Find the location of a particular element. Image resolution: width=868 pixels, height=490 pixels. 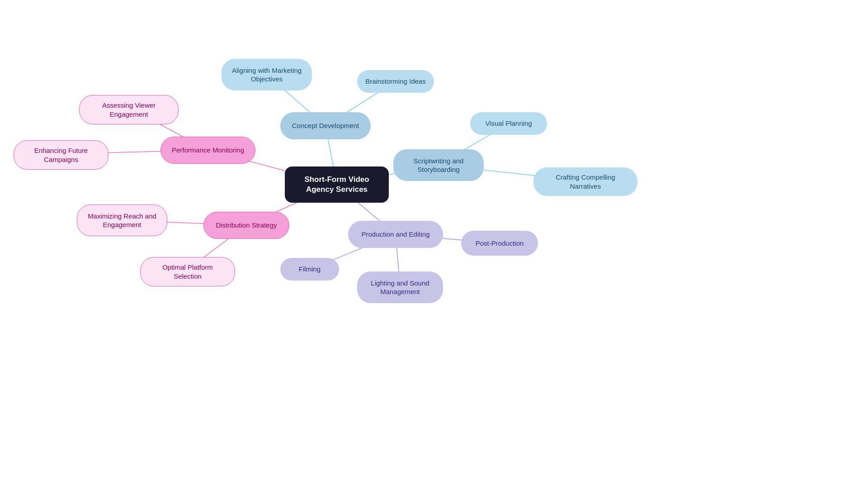

node-scriptwriting: Scriptwriting and Storyboarding is located at coordinates (439, 165).